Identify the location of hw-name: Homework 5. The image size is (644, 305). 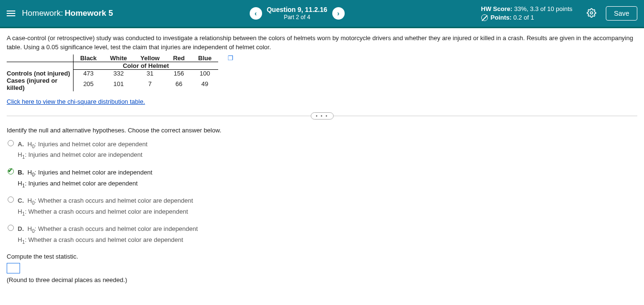
(89, 13).